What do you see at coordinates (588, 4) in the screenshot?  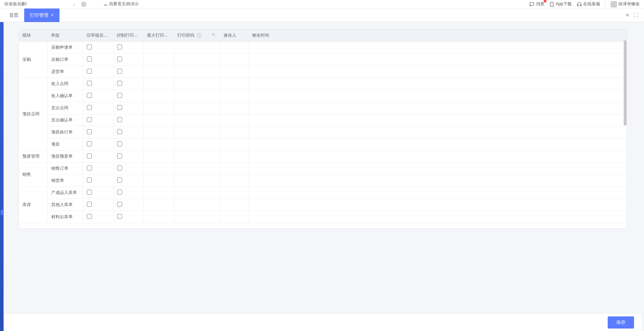 I see `online-service-link: 在线客服` at bounding box center [588, 4].